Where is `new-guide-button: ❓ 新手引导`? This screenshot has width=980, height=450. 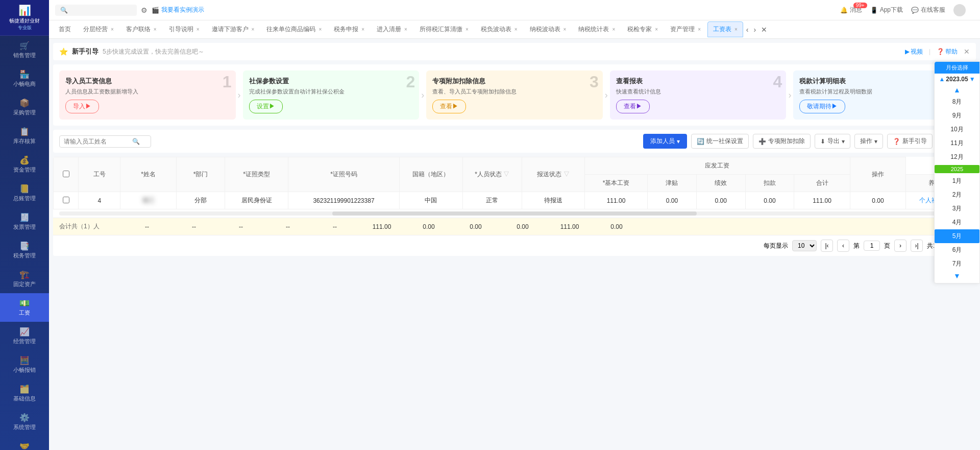 new-guide-button: ❓ 新手引导 is located at coordinates (910, 141).